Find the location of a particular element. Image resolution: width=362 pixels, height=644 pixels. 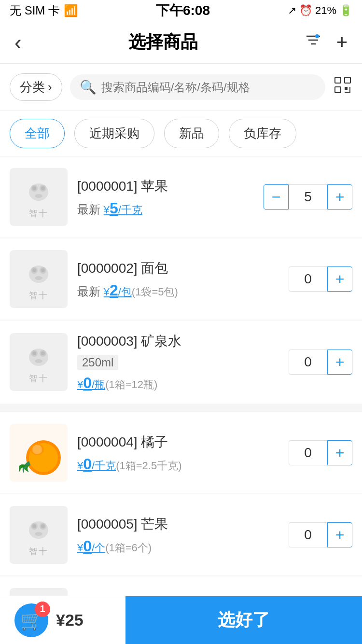

product-info: [0000001] 苹果 最新 ¥5/千克 is located at coordinates (166, 197).